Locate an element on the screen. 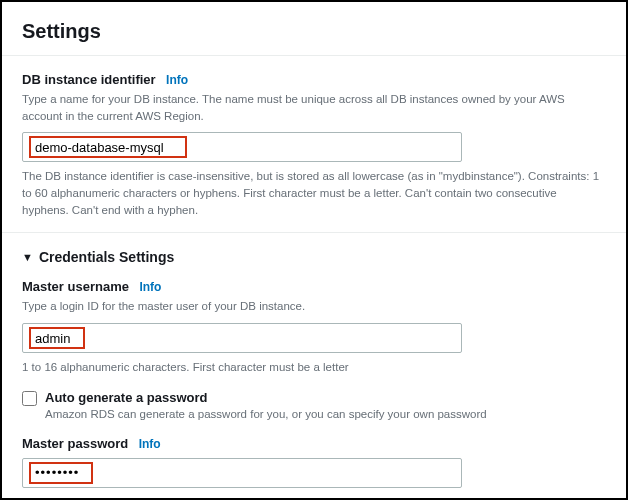 This screenshot has height=500, width=628. master-password-label: Master password is located at coordinates (75, 444).